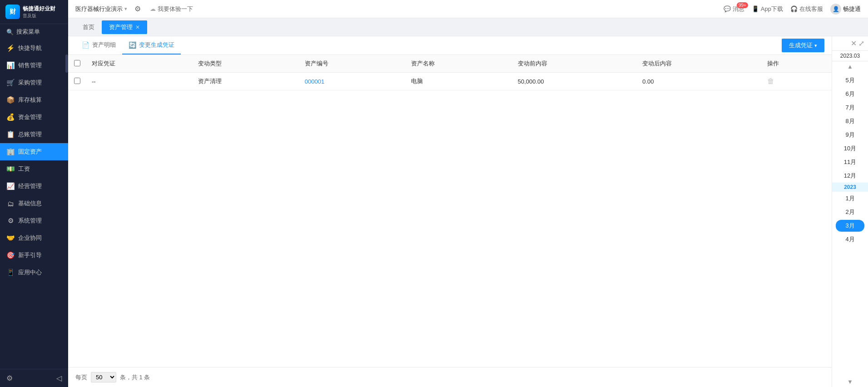 This screenshot has width=868, height=387. I want to click on tab-change-voucher-label: 变更生成凭证, so click(157, 45).